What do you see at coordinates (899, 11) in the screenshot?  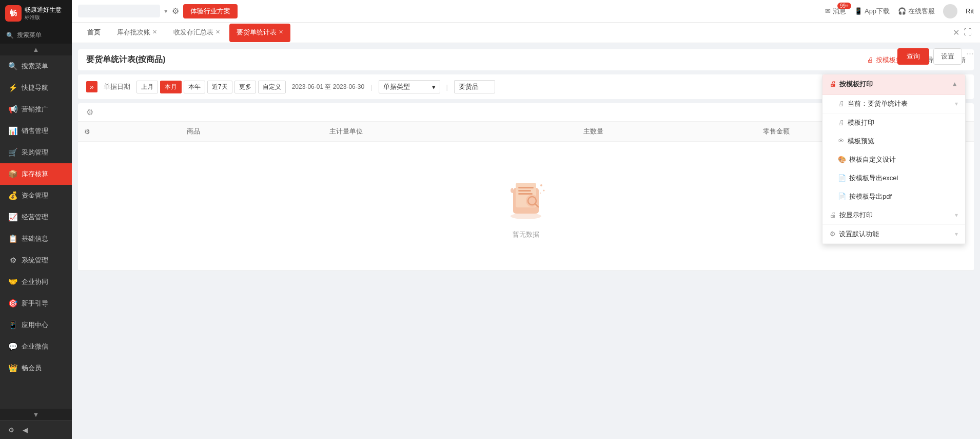 I see `topbar-right: ✉ 消息 99+ 📱 App下载 🎧 在线客服 Rit` at bounding box center [899, 11].